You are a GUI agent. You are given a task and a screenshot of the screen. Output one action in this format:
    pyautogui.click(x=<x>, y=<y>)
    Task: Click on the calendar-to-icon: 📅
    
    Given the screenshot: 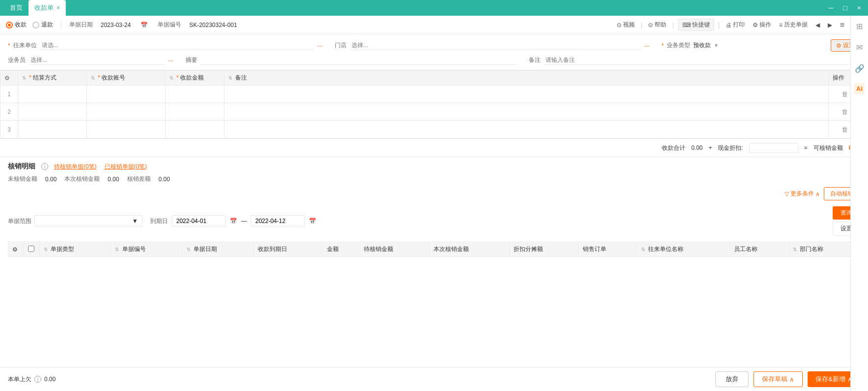 What is the action you would take?
    pyautogui.click(x=312, y=221)
    